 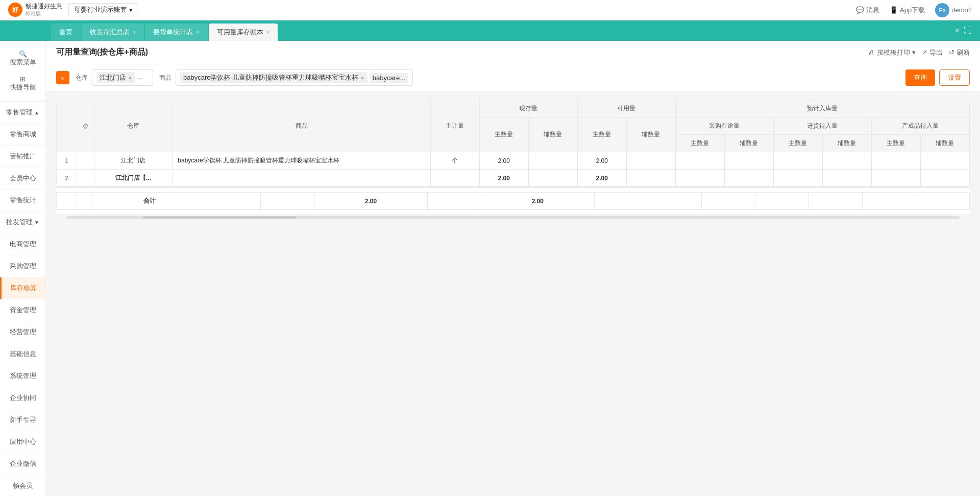 What do you see at coordinates (140, 78) in the screenshot?
I see `warehouse-dots: ···` at bounding box center [140, 78].